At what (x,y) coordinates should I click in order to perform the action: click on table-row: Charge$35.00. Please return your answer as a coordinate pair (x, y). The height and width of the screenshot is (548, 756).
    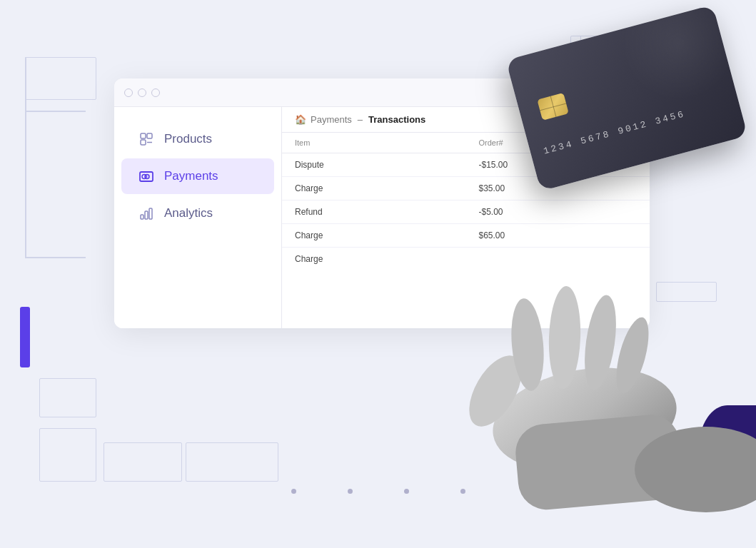
    Looking at the image, I should click on (465, 188).